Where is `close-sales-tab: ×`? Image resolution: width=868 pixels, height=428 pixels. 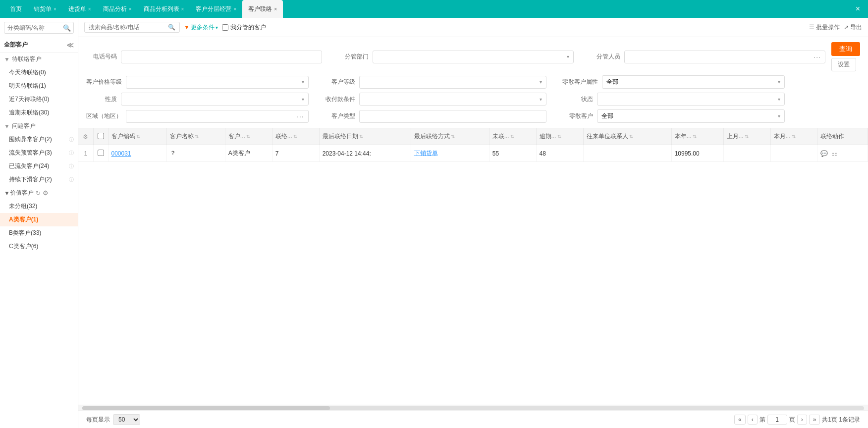
close-sales-tab: × is located at coordinates (55, 9).